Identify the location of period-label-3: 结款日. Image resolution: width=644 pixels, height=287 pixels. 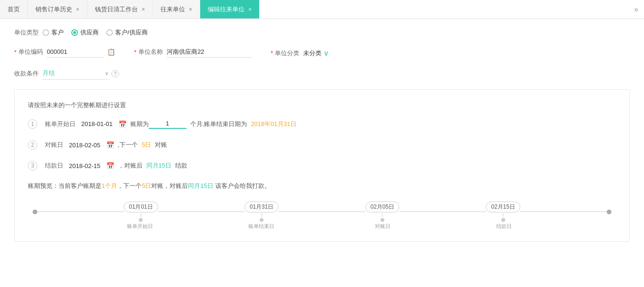
(54, 166).